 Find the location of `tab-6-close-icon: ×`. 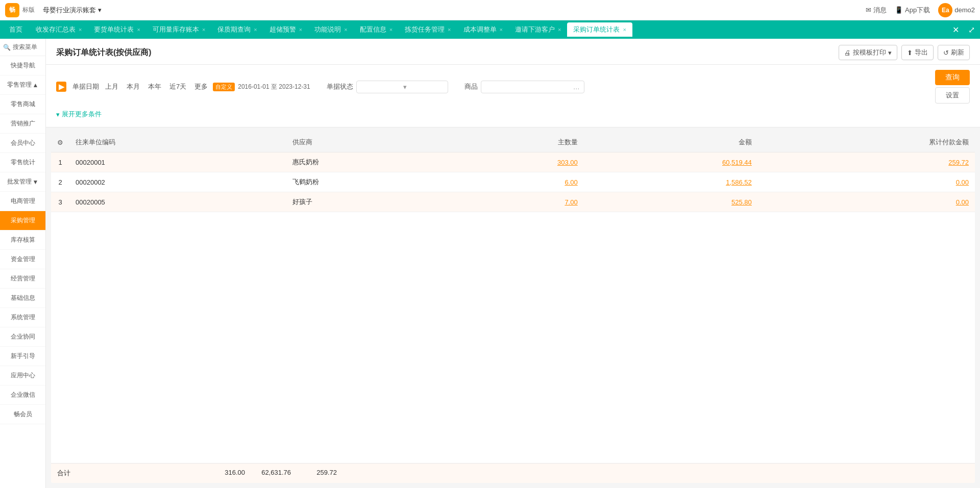

tab-6-close-icon: × is located at coordinates (346, 30).